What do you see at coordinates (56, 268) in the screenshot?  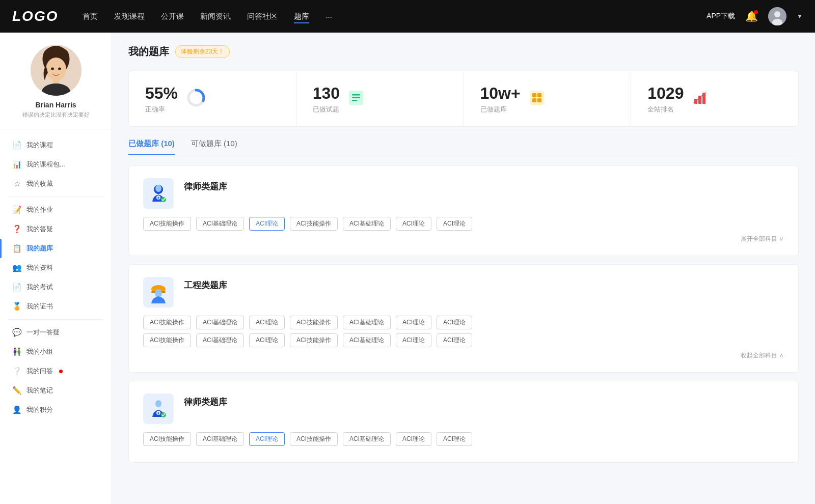 I see `sidebar: Brian Harris 错误的决定比没有决定要好 📄 我的课程 📊 我的课程包…` at bounding box center [56, 268].